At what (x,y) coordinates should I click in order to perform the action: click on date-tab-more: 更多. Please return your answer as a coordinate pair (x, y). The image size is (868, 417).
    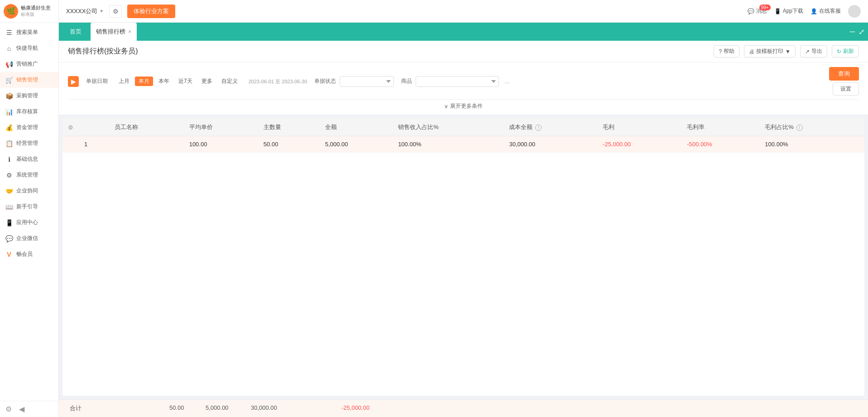
    Looking at the image, I should click on (207, 81).